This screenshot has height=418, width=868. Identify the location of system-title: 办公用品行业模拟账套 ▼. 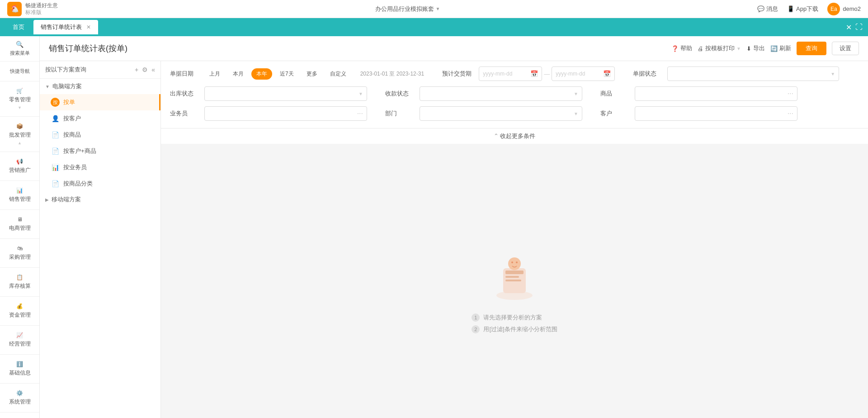
(408, 9).